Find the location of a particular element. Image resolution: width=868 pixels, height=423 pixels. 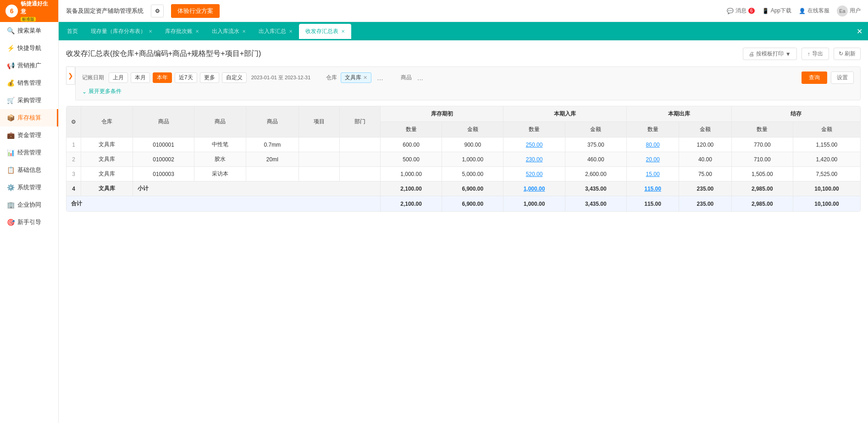

tab-inout-flow: 出入库流水✕ is located at coordinates (229, 31).